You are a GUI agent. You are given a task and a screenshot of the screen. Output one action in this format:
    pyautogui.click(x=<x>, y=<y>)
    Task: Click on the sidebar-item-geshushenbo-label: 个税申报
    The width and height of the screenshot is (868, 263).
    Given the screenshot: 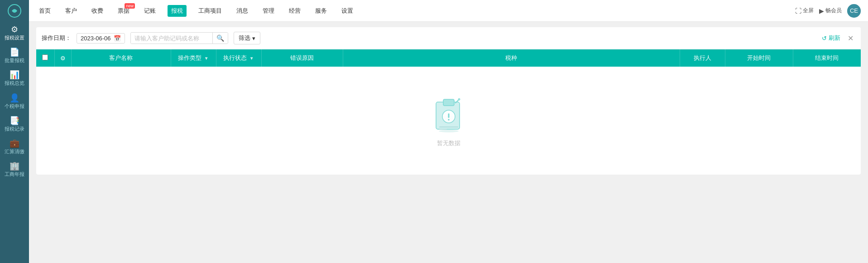 What is the action you would take?
    pyautogui.click(x=14, y=106)
    